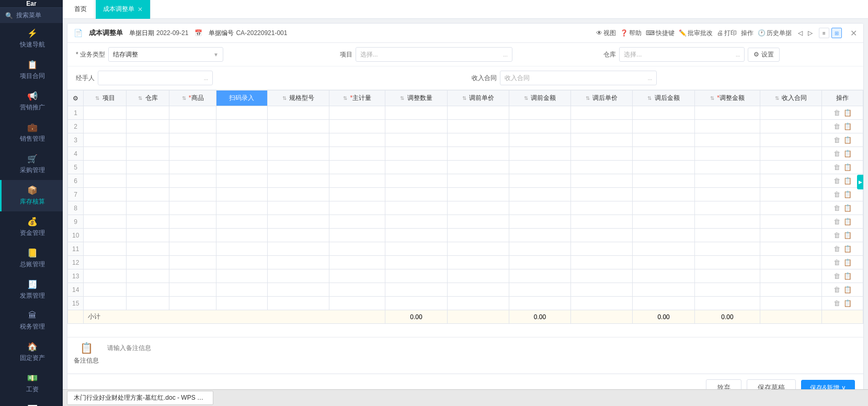 The height and width of the screenshot is (406, 868). What do you see at coordinates (695, 33) in the screenshot?
I see `batch-edit-action: ✏️ 批审批改` at bounding box center [695, 33].